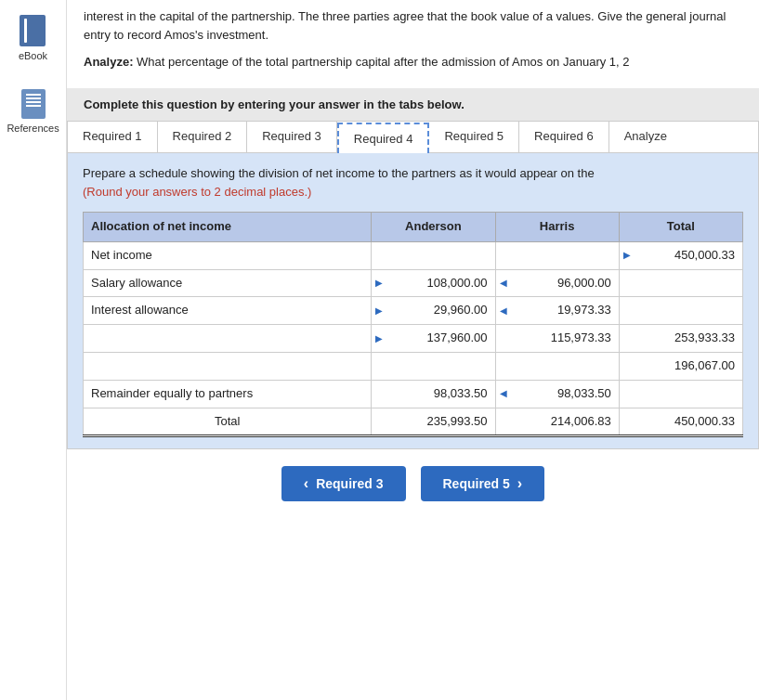 The width and height of the screenshot is (759, 700). I want to click on sidebar-item-ebook: eBook, so click(33, 38).